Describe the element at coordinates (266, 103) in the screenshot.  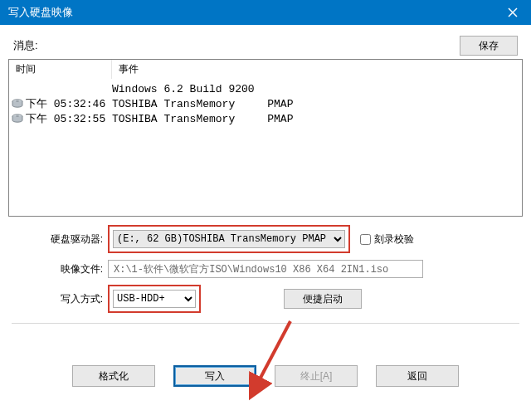
I see `log-body: Windows 6.2 Build 9200下午 05:32:46TOSHIBA…` at that location.